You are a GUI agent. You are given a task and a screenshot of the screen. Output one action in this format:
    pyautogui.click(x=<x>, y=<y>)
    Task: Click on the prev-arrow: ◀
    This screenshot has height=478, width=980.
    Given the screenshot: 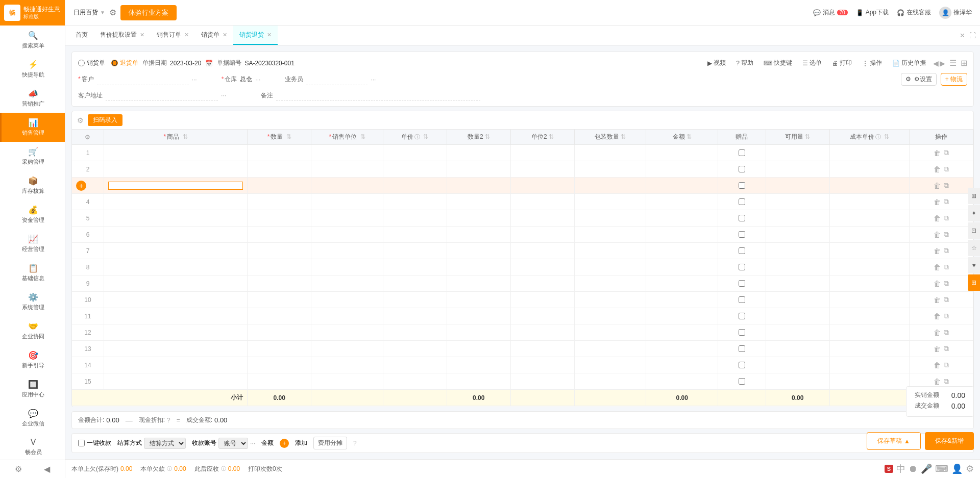 What is the action you would take?
    pyautogui.click(x=936, y=63)
    